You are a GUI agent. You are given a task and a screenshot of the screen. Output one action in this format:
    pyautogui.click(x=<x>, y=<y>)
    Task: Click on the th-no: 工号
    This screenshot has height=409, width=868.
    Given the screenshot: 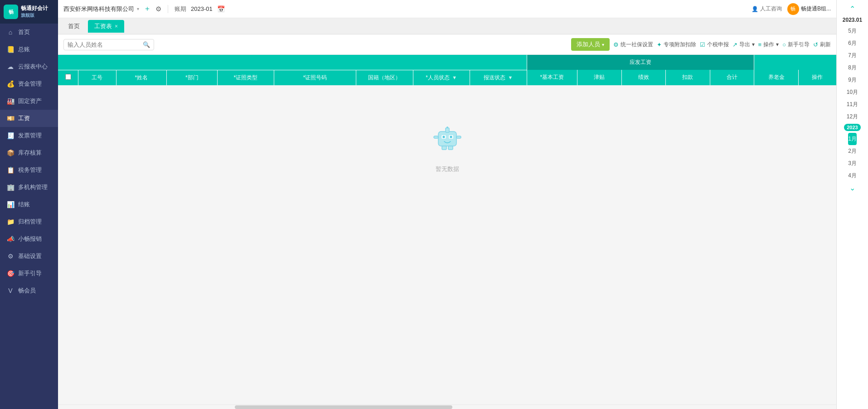 What is the action you would take?
    pyautogui.click(x=97, y=78)
    